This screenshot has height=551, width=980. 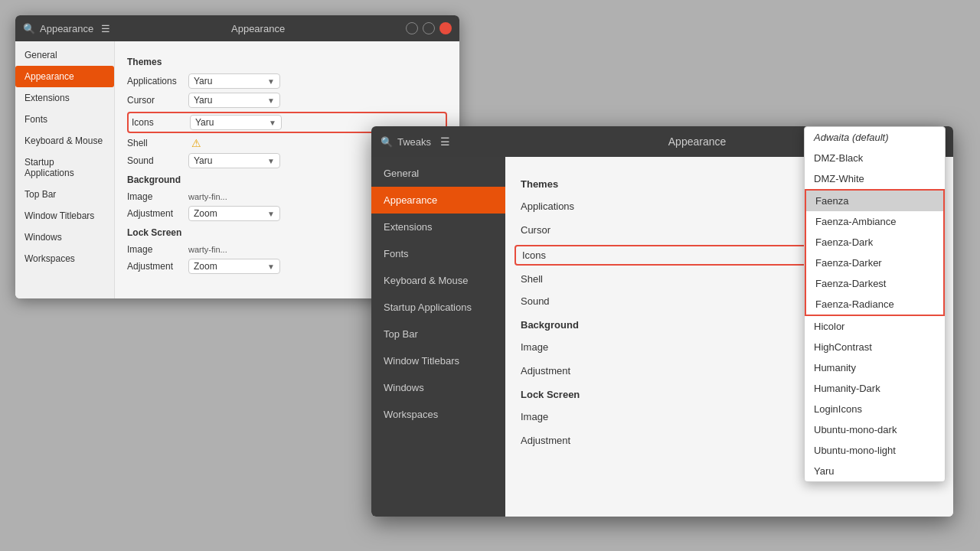 I want to click on dropdown-item-faenza: Faenza, so click(x=874, y=201).